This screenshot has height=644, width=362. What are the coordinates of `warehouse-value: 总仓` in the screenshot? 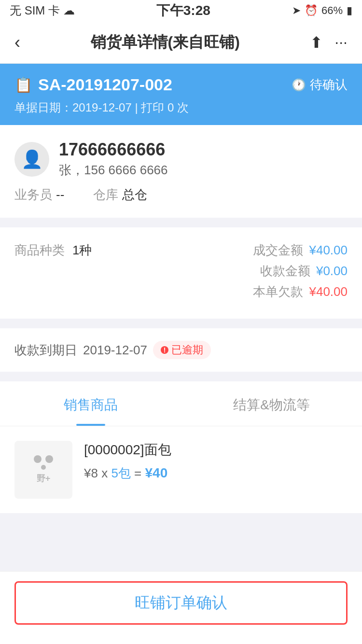 It's located at (135, 195).